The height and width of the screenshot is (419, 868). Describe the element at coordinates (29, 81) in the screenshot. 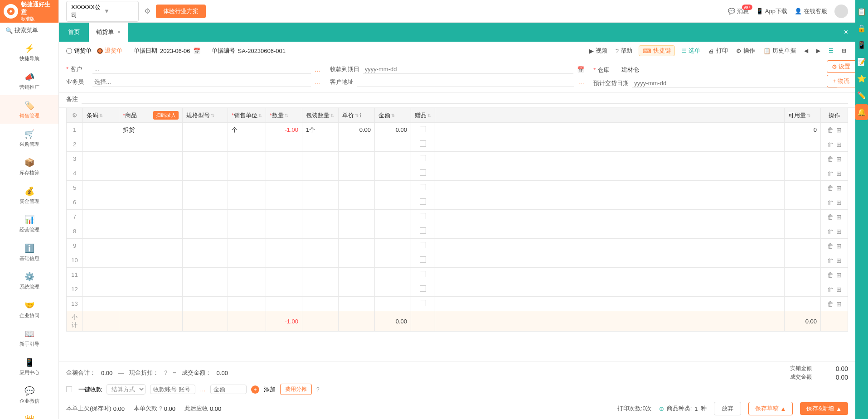

I see `sidebar-item-marketing: 📣 营销推广` at that location.